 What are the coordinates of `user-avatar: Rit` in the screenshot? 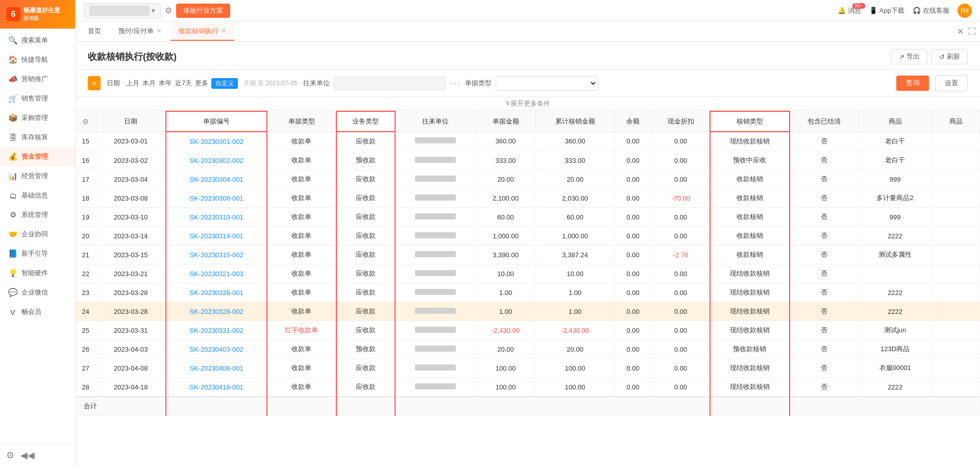 It's located at (965, 11).